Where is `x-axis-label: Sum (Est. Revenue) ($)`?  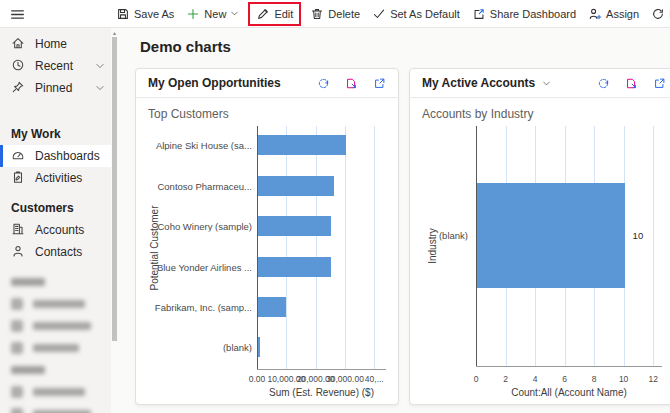
x-axis-label: Sum (Est. Revenue) ($) is located at coordinates (322, 392).